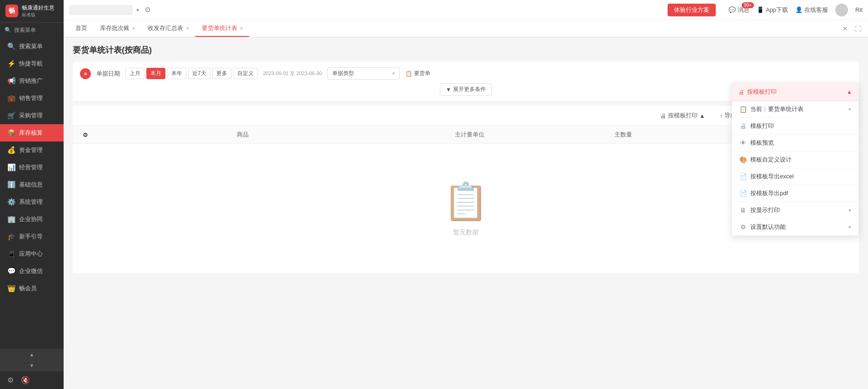  I want to click on set-default-label: 设置默认功能, so click(768, 227).